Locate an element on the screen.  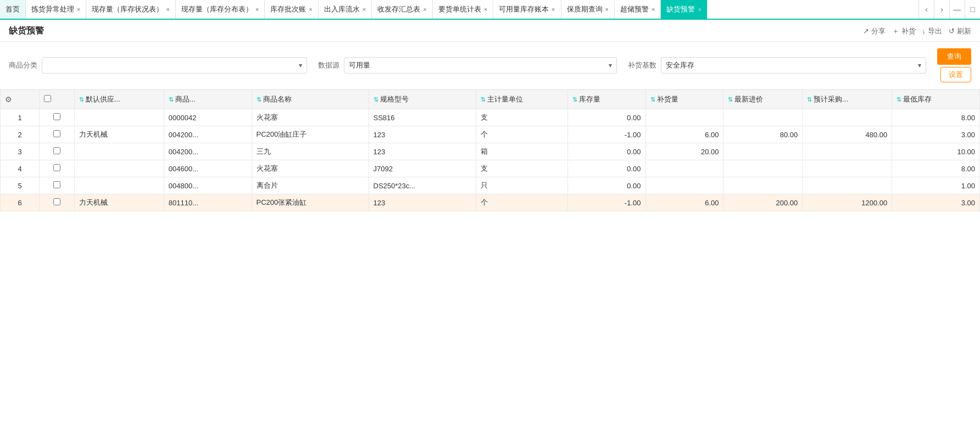
table-row: 3 004200... 三九 123 箱 0.00 20.00 10.00 is located at coordinates (490, 152).